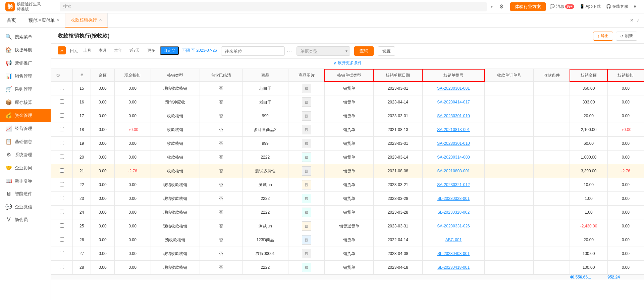  What do you see at coordinates (501, 7) in the screenshot?
I see `settings-icon: ⚙` at bounding box center [501, 7].